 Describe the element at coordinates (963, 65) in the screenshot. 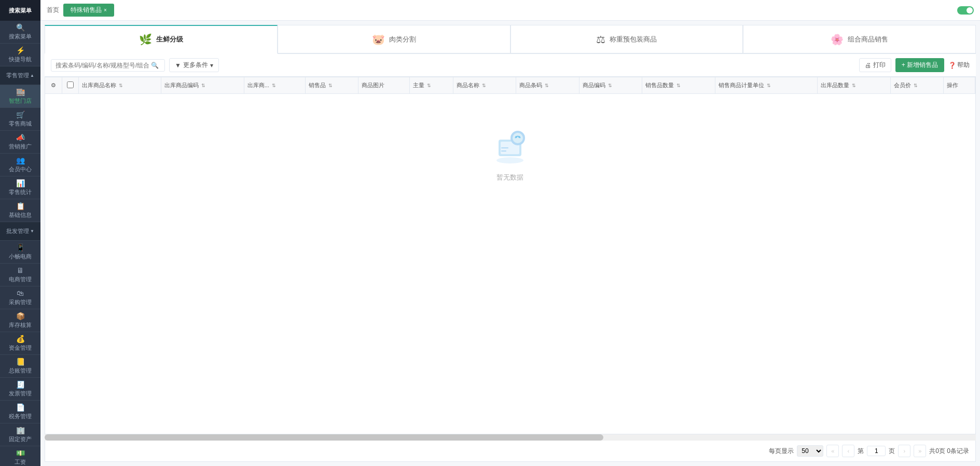

I see `help-label: 帮助` at that location.